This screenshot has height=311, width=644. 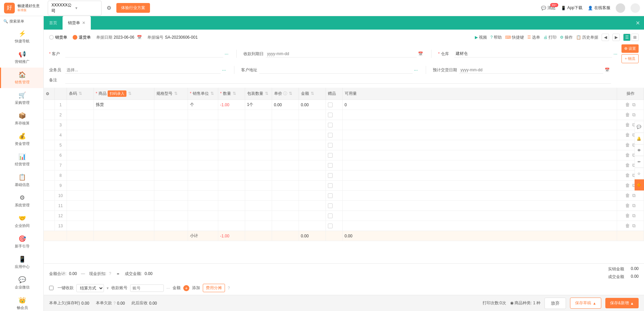 I want to click on sidebar-item-basic: 📋 基础信息, so click(x=22, y=180).